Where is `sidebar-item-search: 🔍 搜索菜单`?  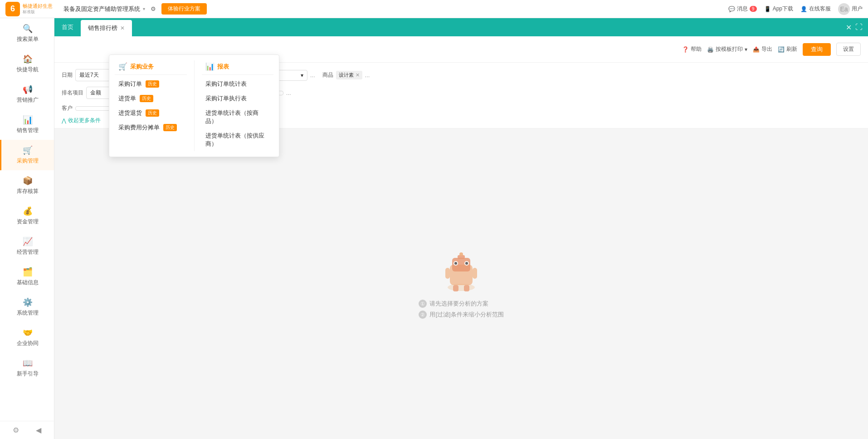
sidebar-item-search: 🔍 搜索菜单 is located at coordinates (27, 34).